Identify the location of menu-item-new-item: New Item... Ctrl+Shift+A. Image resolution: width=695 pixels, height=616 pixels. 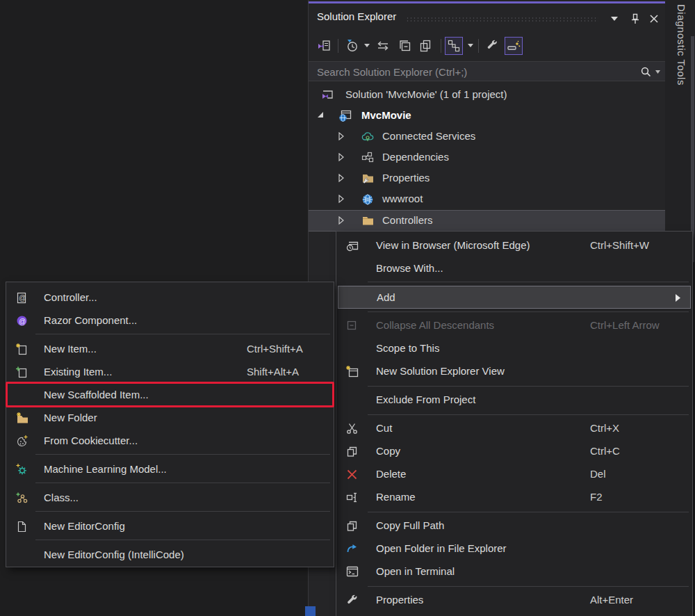
(170, 349).